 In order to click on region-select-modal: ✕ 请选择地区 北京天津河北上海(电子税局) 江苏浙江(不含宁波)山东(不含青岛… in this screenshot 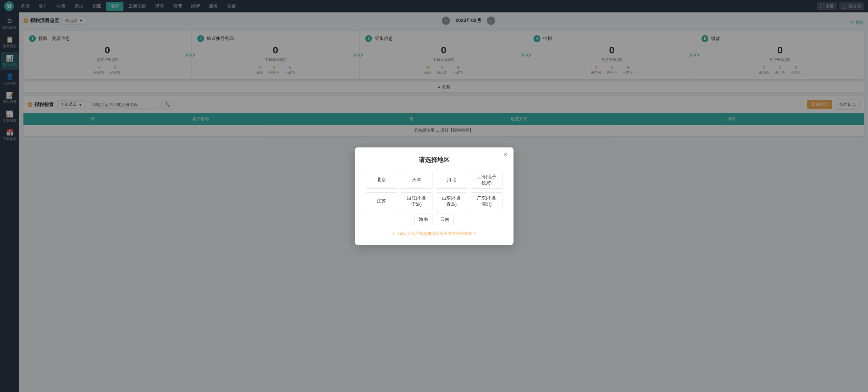, I will do `click(434, 196)`.